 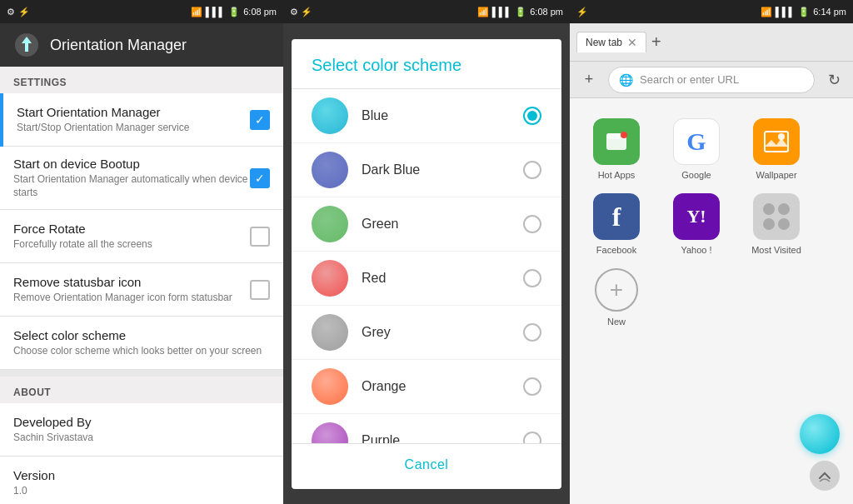 I want to click on yahoo-icon: Y!, so click(x=696, y=217).